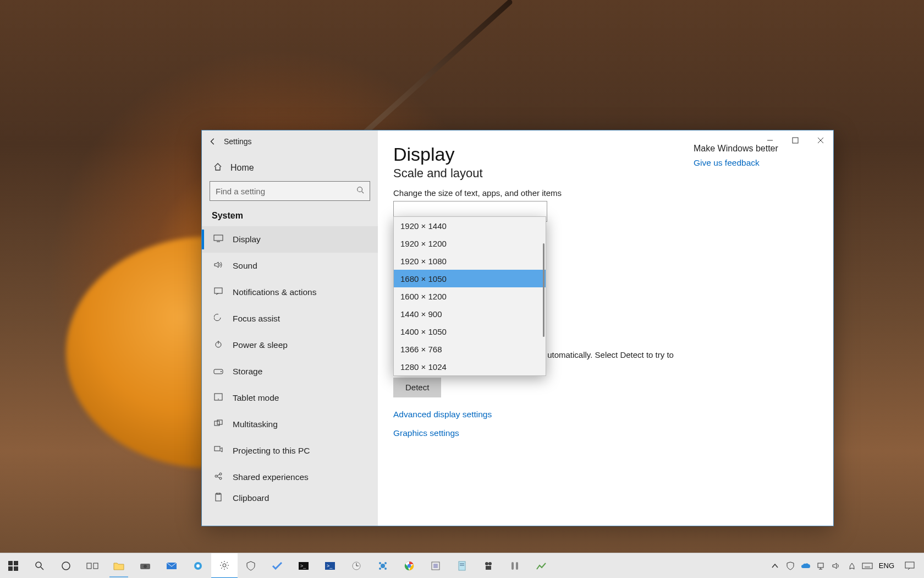 The width and height of the screenshot is (924, 578). I want to click on nav-label: Focus assist, so click(256, 319).